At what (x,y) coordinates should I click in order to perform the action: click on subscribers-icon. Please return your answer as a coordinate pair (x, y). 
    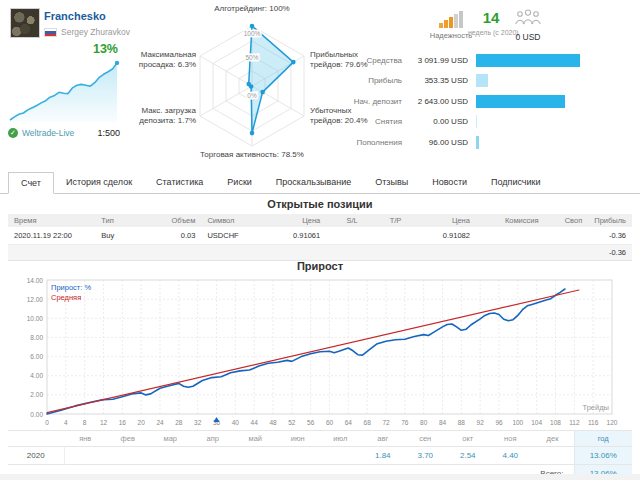
    Looking at the image, I should click on (528, 17).